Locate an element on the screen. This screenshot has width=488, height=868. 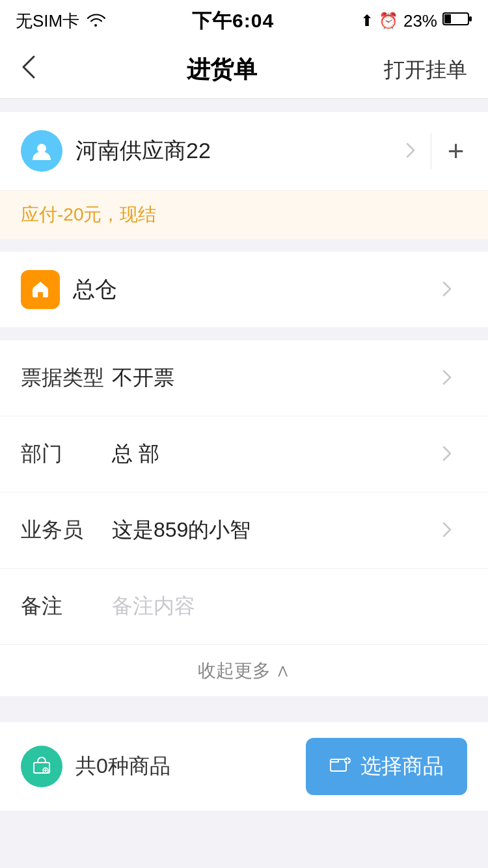
invoice-label: 票据类型 is located at coordinates (63, 378).